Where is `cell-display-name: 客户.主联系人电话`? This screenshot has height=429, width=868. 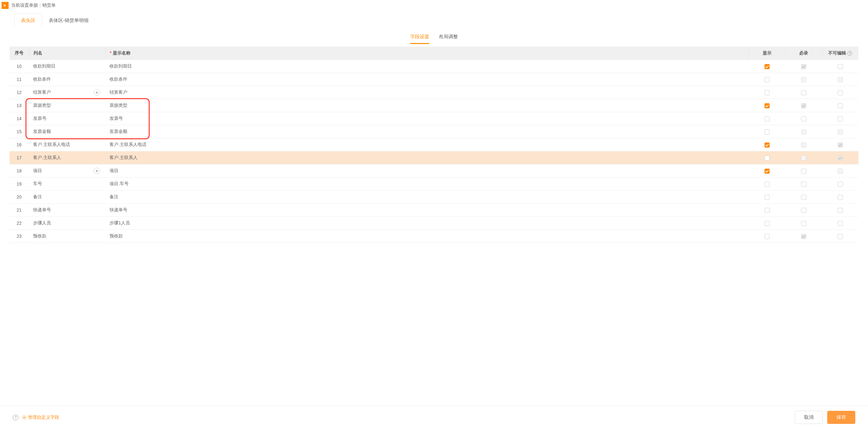
cell-display-name: 客户.主联系人电话 is located at coordinates (427, 145).